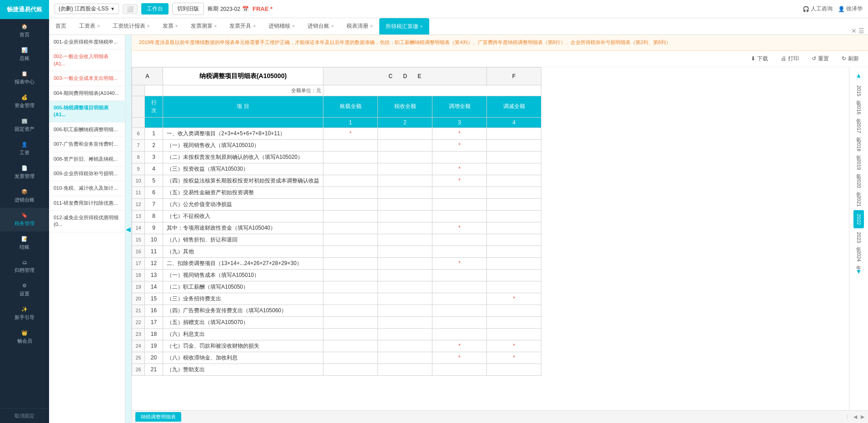  What do you see at coordinates (858, 219) in the screenshot?
I see `year-item-2022: 2022年` at bounding box center [858, 219].